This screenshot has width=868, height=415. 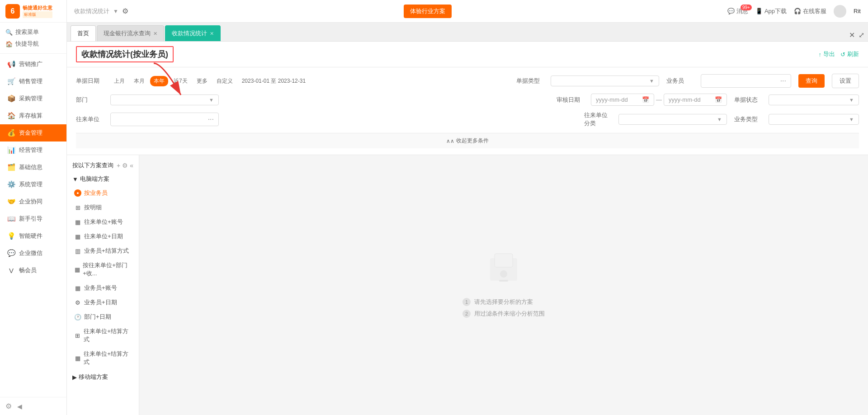 I want to click on collapse-filter-button: ∧∧ 收起更多条件, so click(x=467, y=141).